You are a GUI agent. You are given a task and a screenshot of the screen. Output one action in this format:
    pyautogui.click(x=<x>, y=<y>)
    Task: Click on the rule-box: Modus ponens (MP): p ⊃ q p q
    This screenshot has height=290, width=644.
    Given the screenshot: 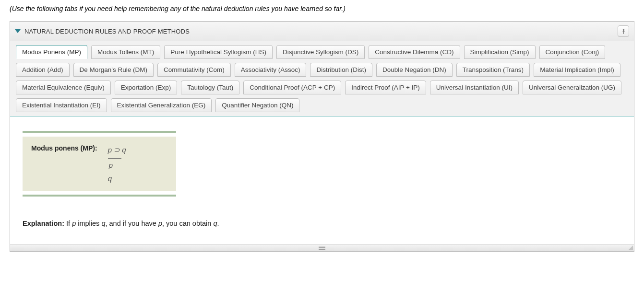 What is the action you would take?
    pyautogui.click(x=99, y=164)
    